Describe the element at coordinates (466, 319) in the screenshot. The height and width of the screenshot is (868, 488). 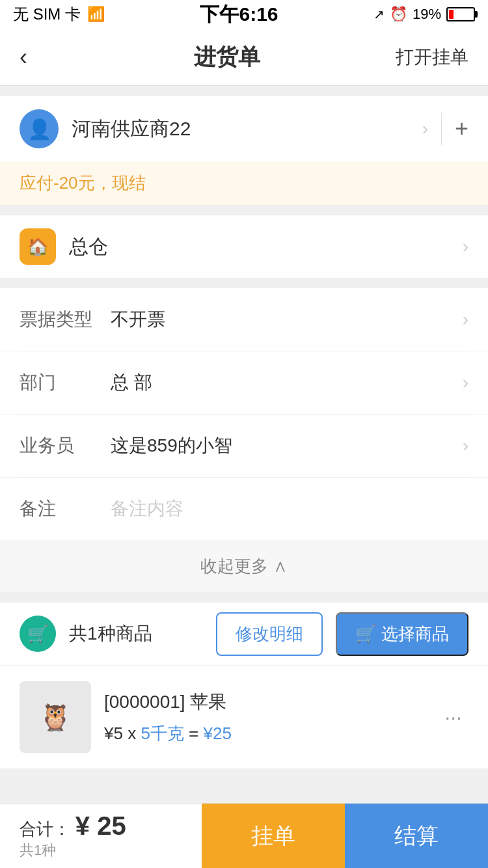
I see `invoice-type-chevron: ›` at that location.